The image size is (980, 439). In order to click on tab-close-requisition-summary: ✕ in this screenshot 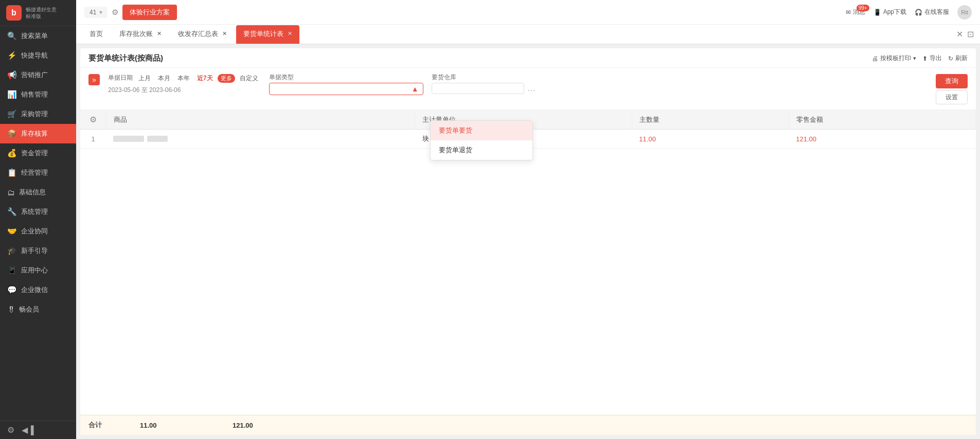, I will do `click(290, 34)`.